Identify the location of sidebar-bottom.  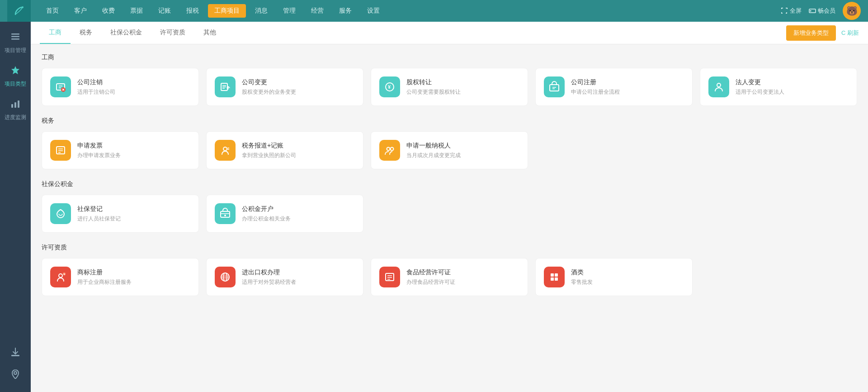
(15, 368).